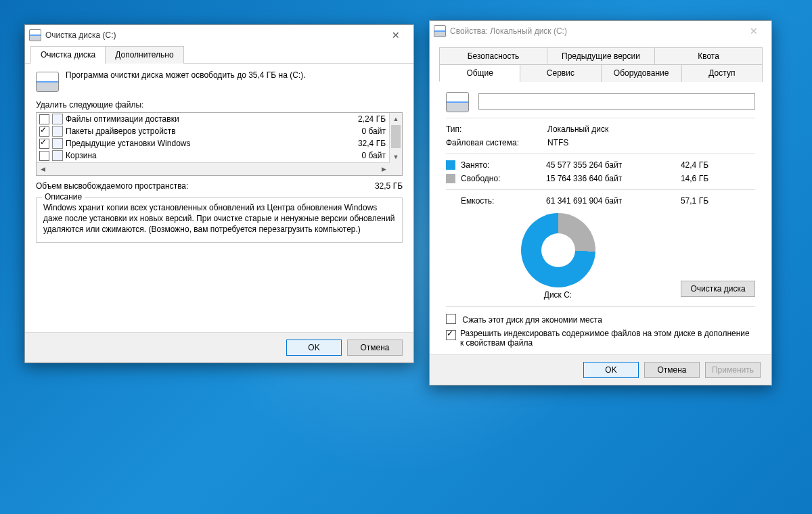  Describe the element at coordinates (558, 295) in the screenshot. I see `chart-label: Диск C:` at that location.